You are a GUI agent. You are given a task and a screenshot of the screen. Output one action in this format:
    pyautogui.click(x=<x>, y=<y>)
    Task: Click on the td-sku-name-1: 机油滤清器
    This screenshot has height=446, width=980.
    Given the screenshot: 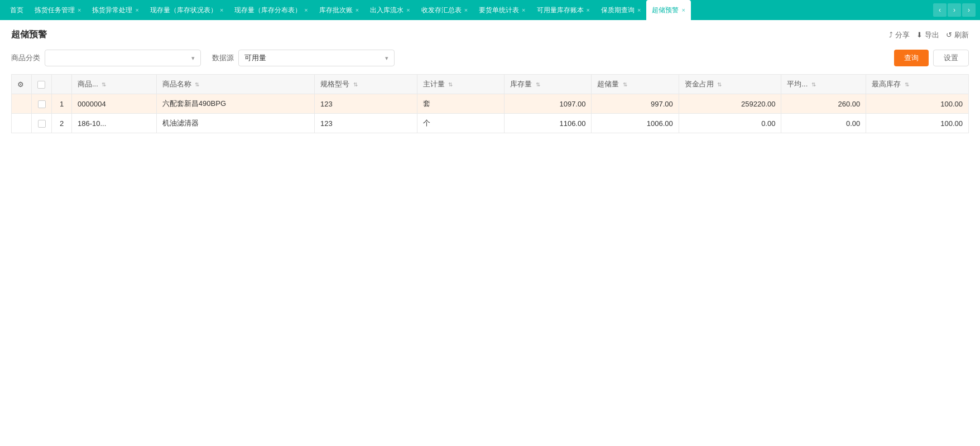 What is the action you would take?
    pyautogui.click(x=236, y=124)
    